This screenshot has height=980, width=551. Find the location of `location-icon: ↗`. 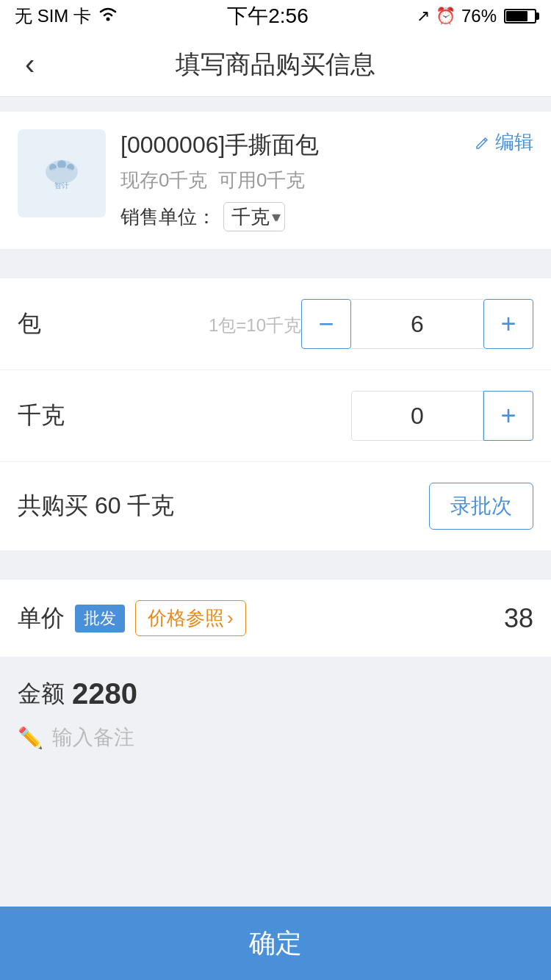

location-icon: ↗ is located at coordinates (423, 16).